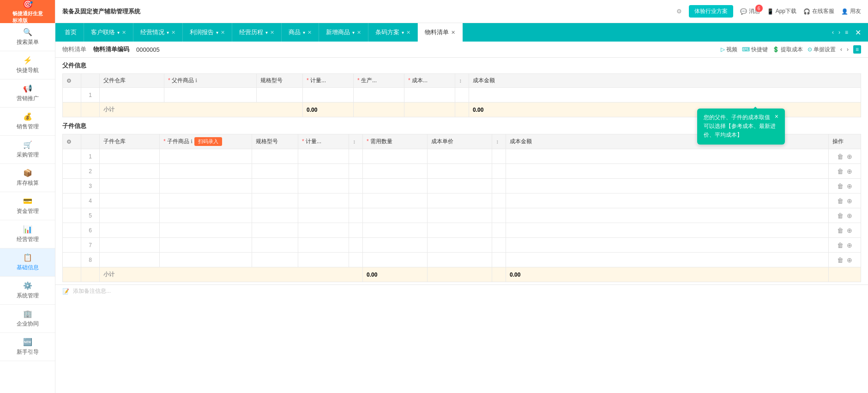  Describe the element at coordinates (440, 32) in the screenshot. I see `tab-bom: 物料清单 ✕` at that location.